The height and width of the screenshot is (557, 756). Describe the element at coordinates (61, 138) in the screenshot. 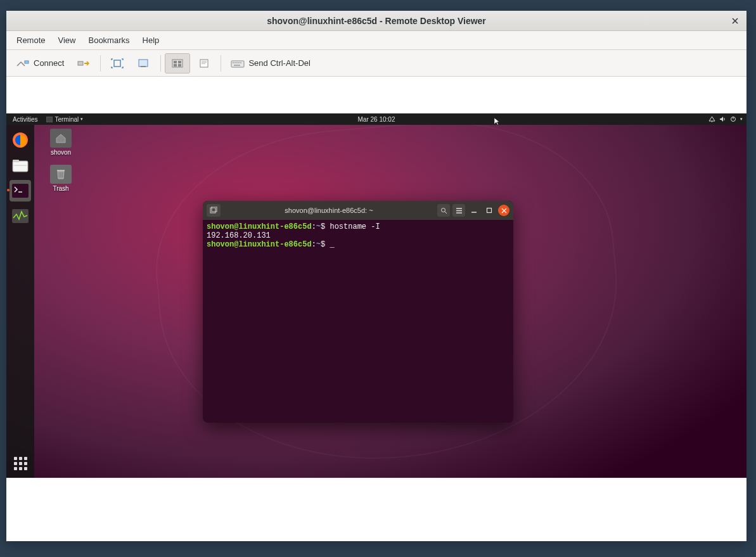

I see `home-folder-icon` at that location.